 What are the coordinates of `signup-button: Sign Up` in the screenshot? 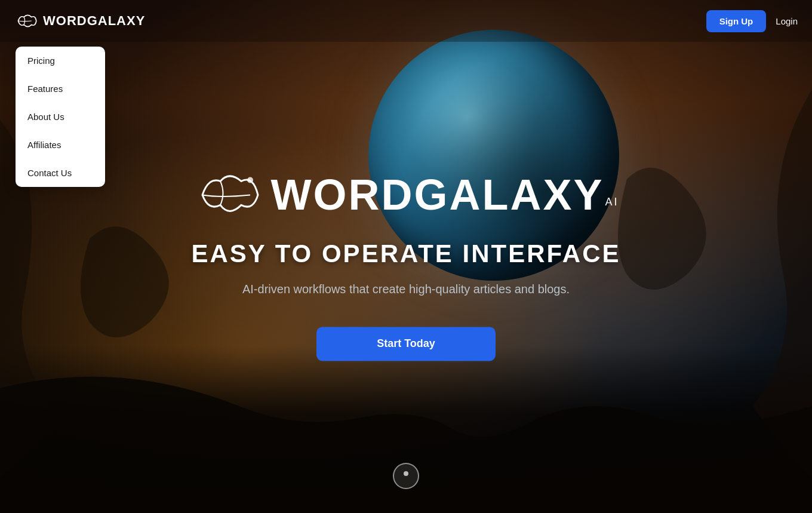 It's located at (737, 21).